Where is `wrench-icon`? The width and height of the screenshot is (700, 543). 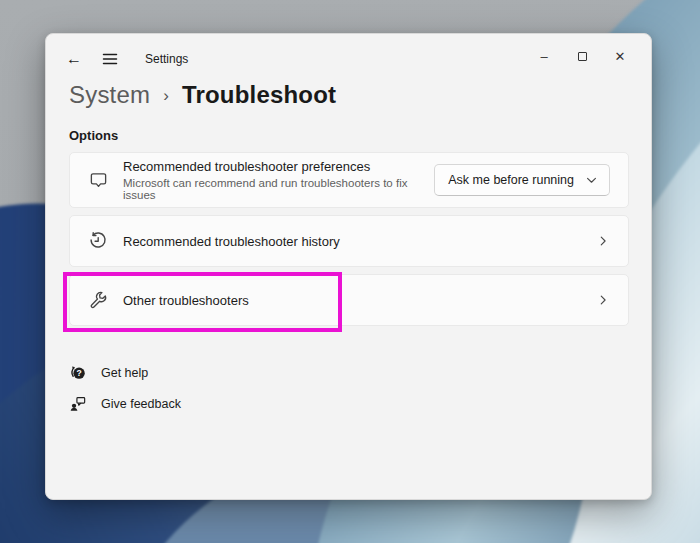 wrench-icon is located at coordinates (98, 300).